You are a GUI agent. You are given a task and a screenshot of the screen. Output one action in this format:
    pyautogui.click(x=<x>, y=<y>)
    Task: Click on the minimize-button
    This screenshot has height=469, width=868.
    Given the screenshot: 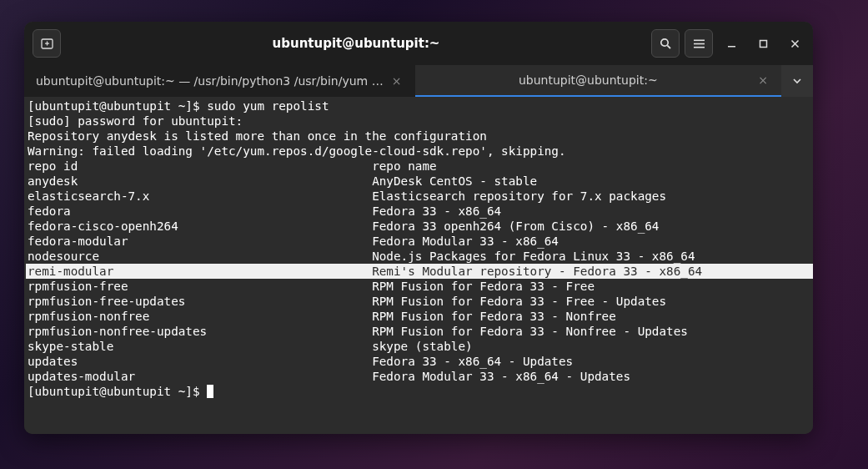 What is the action you would take?
    pyautogui.click(x=731, y=43)
    